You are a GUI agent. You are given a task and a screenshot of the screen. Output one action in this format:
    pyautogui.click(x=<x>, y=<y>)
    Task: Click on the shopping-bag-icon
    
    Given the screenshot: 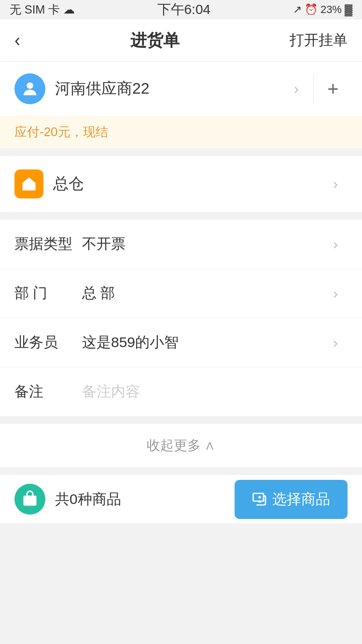 What is the action you would take?
    pyautogui.click(x=30, y=499)
    